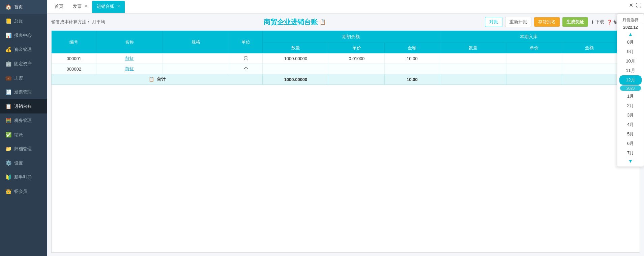 The height and width of the screenshot is (256, 644). I want to click on month-item-10: 10月, so click(631, 61).